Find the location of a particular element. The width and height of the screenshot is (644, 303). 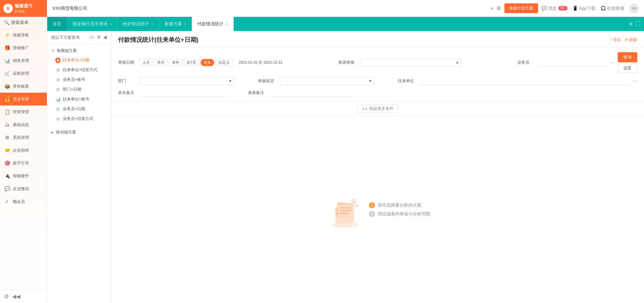

sidebar-item-inventory: 📦 库存核算 is located at coordinates (24, 86).